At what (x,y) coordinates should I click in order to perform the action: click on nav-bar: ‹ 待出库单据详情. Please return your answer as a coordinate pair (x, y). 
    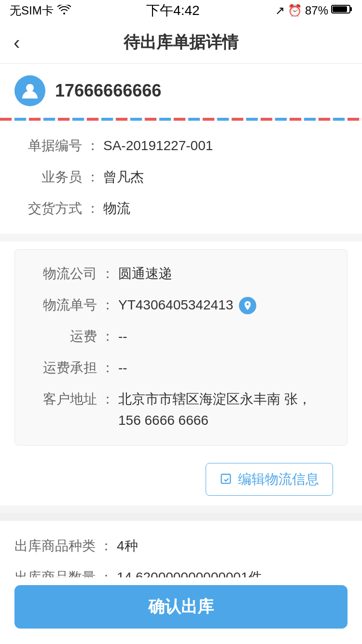
    Looking at the image, I should click on (181, 42).